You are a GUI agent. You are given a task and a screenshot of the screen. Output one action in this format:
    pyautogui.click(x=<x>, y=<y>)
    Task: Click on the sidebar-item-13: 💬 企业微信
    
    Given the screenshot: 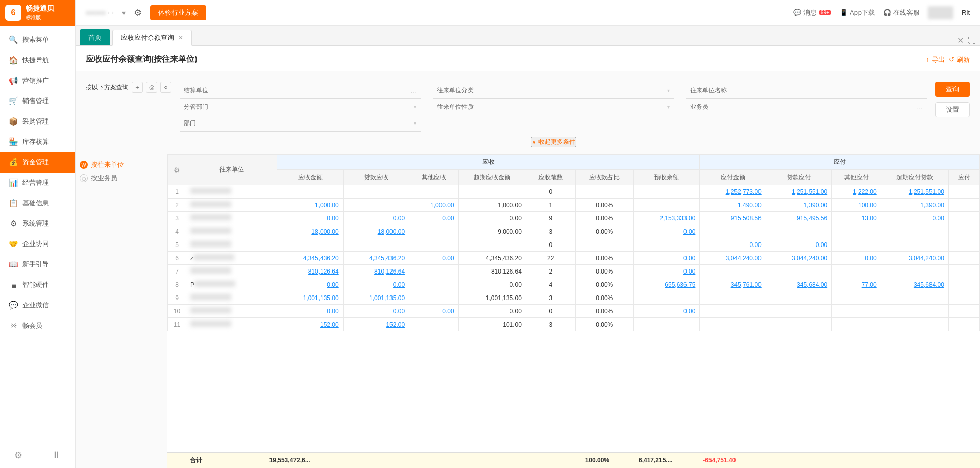 What is the action you would take?
    pyautogui.click(x=38, y=305)
    